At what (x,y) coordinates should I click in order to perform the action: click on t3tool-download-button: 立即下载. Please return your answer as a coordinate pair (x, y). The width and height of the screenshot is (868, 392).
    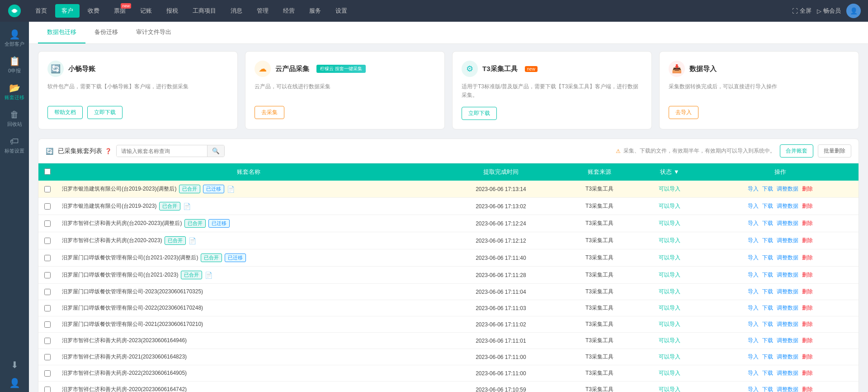
    Looking at the image, I should click on (479, 113).